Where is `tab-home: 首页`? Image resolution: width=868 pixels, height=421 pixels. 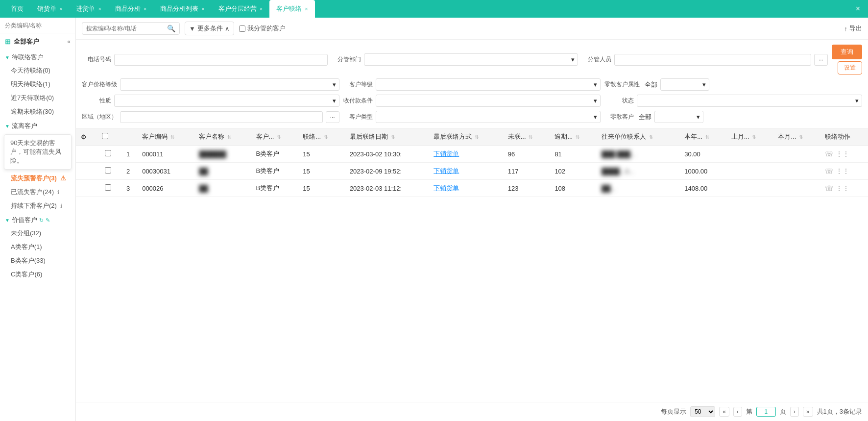 tab-home: 首页 is located at coordinates (17, 9).